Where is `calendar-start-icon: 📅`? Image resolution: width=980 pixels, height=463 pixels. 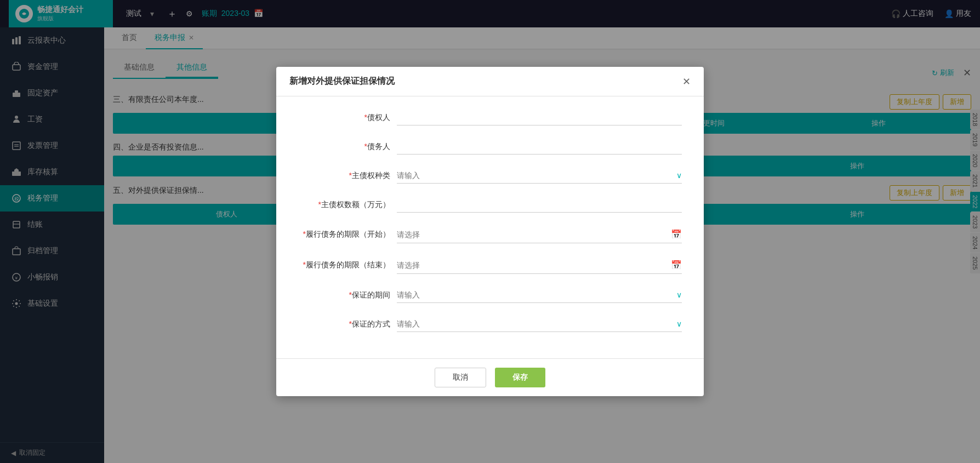
calendar-start-icon: 📅 is located at coordinates (676, 235).